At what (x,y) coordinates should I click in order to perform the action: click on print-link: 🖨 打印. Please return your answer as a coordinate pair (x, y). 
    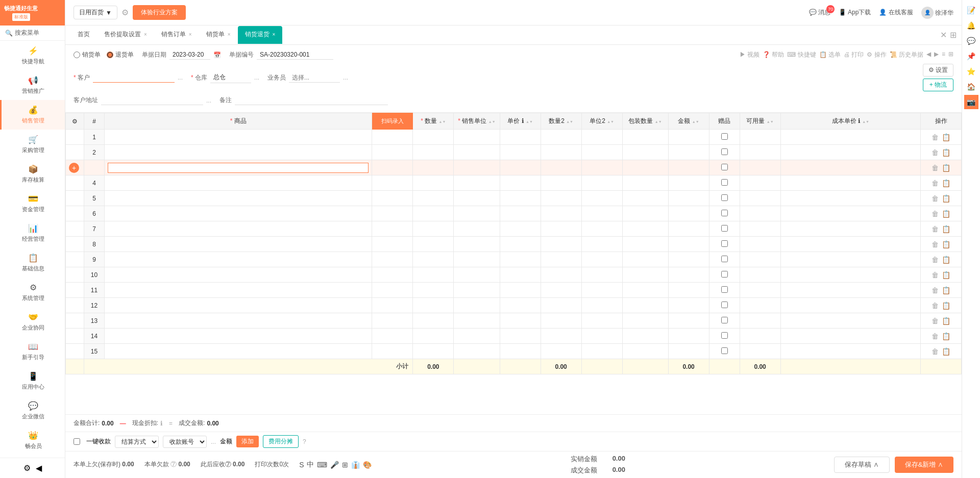
    Looking at the image, I should click on (853, 55).